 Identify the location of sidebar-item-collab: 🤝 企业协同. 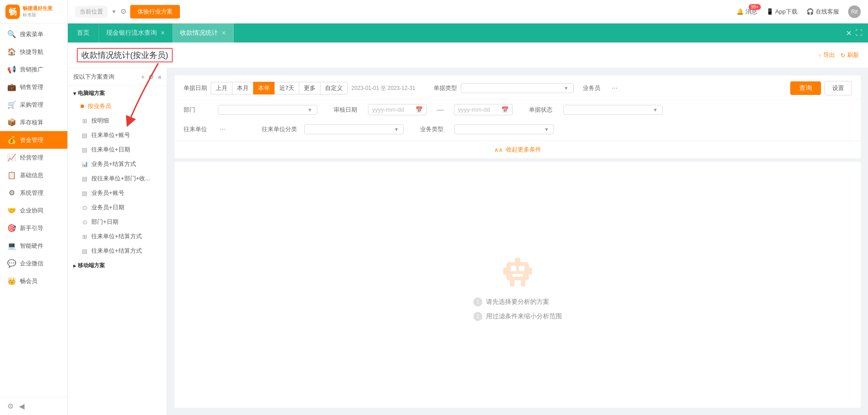
(33, 211).